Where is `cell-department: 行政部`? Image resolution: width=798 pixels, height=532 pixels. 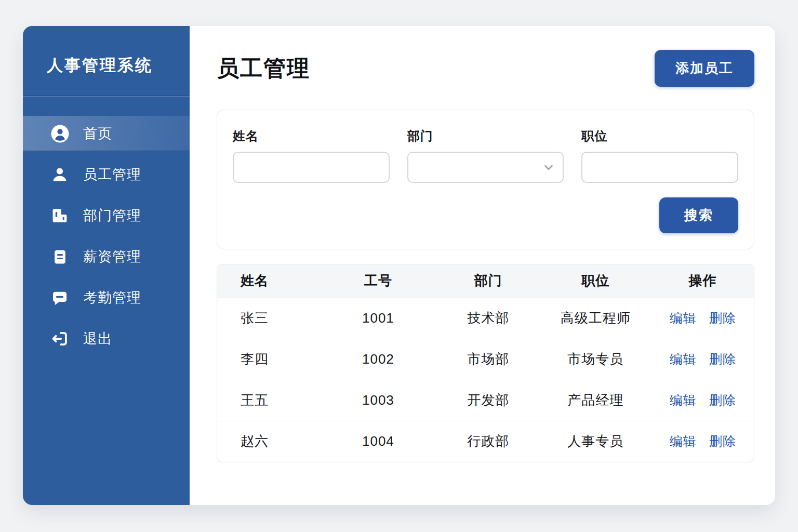 cell-department: 行政部 is located at coordinates (488, 442).